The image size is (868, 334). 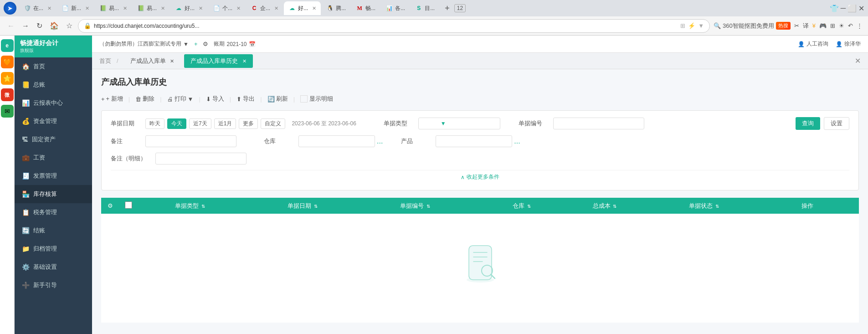 What do you see at coordinates (365, 8) in the screenshot?
I see `tab-10: M 畅...` at bounding box center [365, 8].